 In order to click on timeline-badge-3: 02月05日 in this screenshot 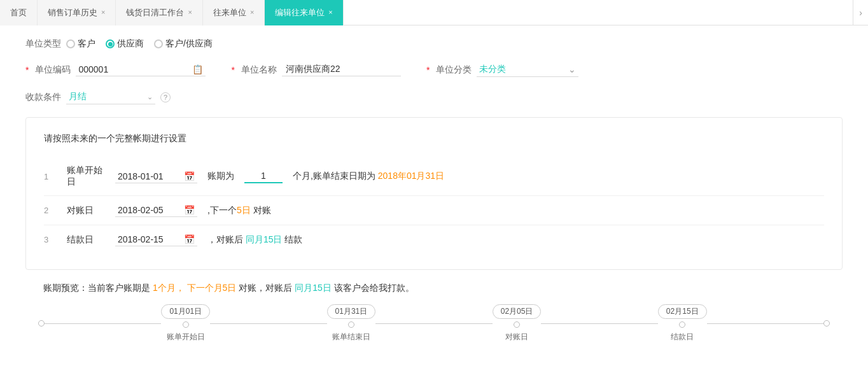, I will do `click(517, 312)`.